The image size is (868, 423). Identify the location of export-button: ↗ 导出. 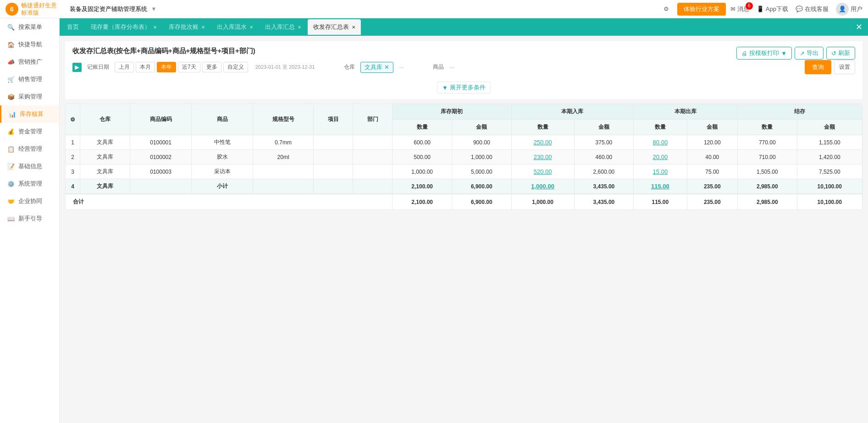
(809, 53).